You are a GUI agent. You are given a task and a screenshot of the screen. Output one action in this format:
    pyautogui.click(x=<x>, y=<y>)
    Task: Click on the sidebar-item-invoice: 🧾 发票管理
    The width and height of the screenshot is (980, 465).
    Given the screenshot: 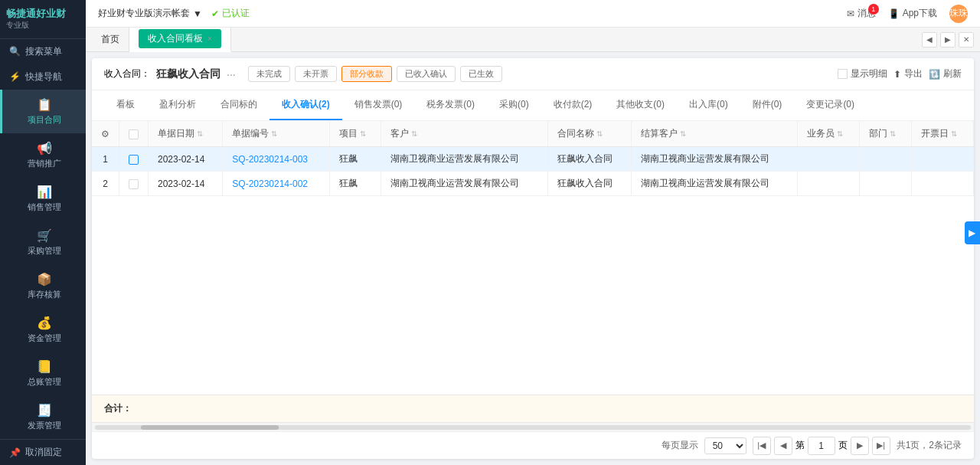 What is the action you would take?
    pyautogui.click(x=43, y=417)
    